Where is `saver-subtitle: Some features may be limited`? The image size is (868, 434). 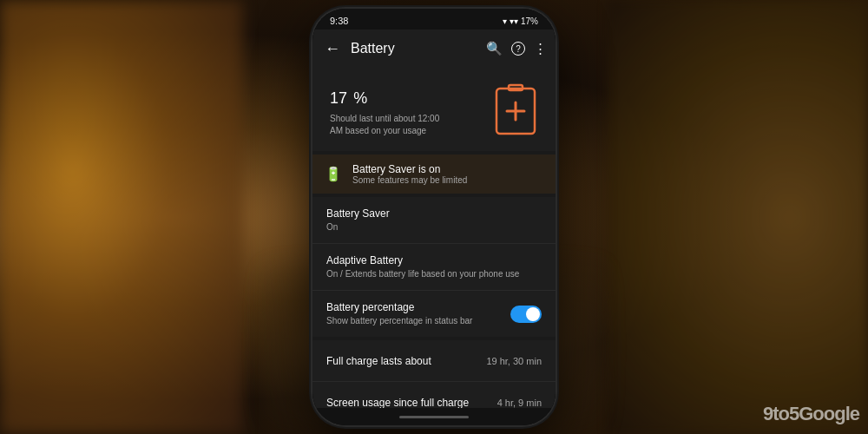
saver-subtitle: Some features may be limited is located at coordinates (410, 181).